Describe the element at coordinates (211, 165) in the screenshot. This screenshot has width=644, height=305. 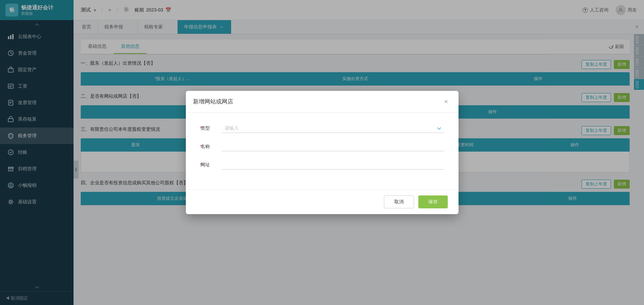
I see `form-label-url: *网址` at that location.